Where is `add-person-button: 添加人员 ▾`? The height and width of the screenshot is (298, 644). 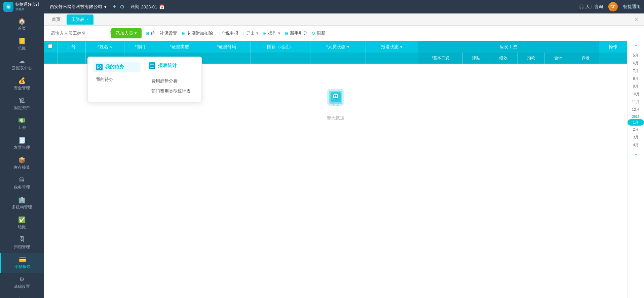
add-person-button: 添加人员 ▾ is located at coordinates (126, 33).